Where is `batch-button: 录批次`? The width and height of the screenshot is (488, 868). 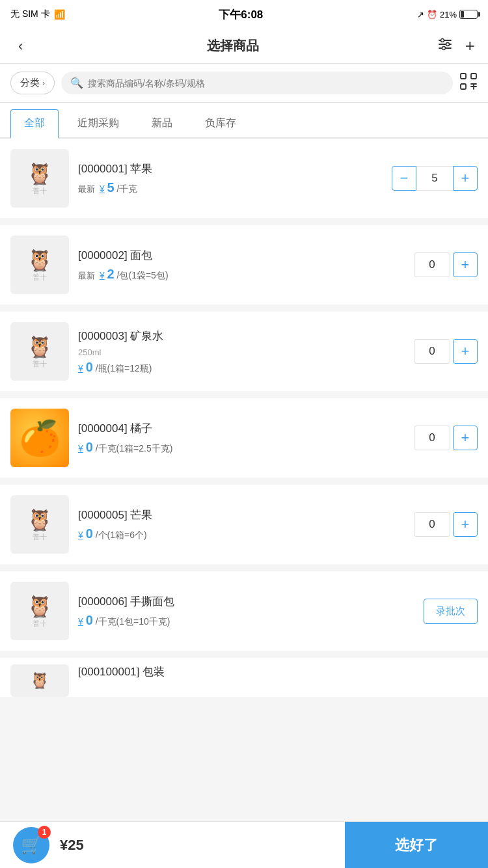
batch-button: 录批次 is located at coordinates (450, 612).